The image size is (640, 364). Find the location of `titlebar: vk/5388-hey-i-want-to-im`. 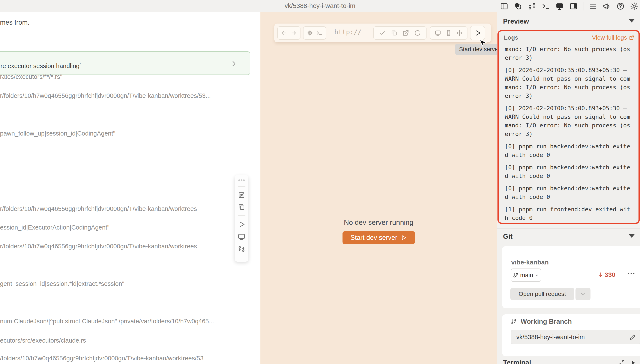

titlebar: vk/5388-hey-i-want-to-im is located at coordinates (320, 6).